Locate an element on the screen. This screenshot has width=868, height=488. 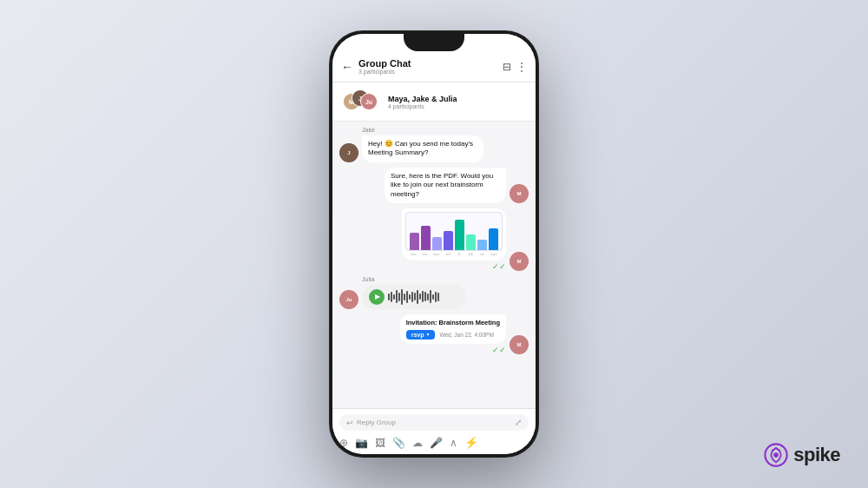
chart-label-1: sav. is located at coordinates (413, 254).